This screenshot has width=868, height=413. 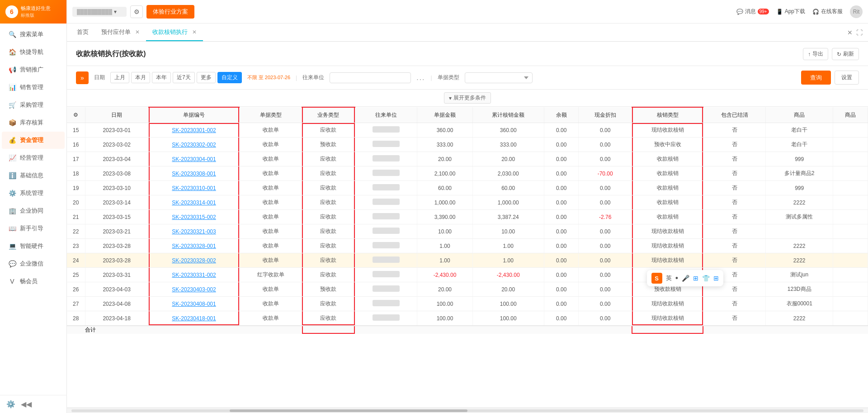 What do you see at coordinates (82, 78) in the screenshot?
I see `filter-toggle-button: »` at bounding box center [82, 78].